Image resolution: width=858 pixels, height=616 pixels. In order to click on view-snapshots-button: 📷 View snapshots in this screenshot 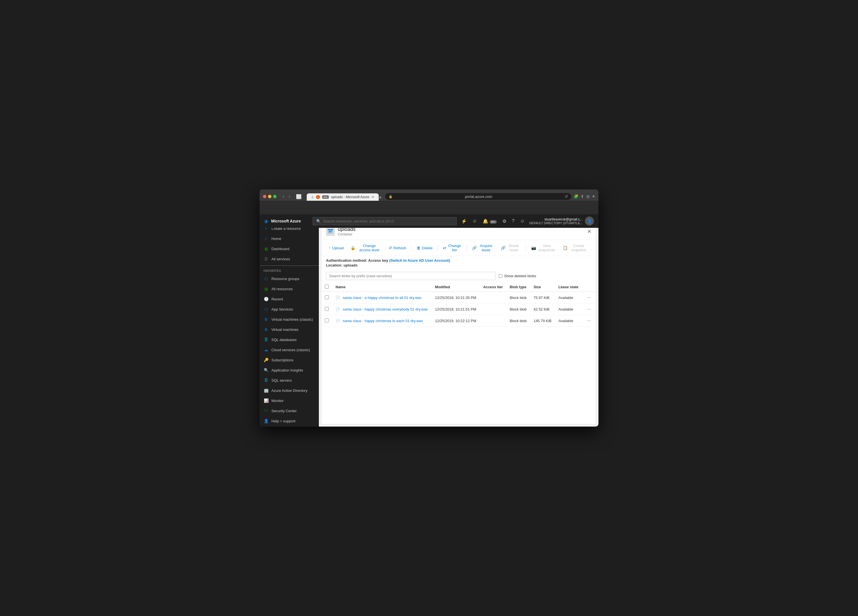, I will do `click(544, 248)`.